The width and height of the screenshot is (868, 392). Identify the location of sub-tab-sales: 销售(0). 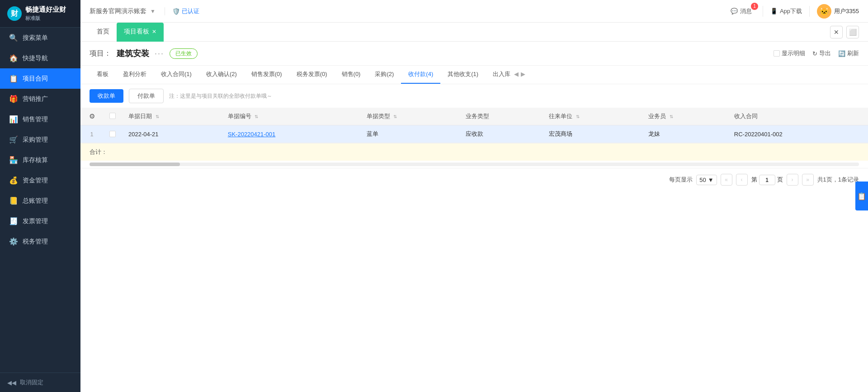
(351, 75).